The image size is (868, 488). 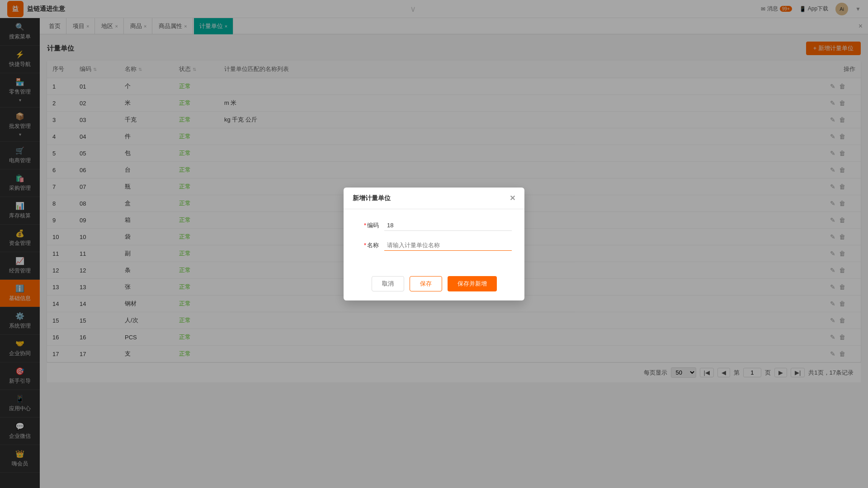 I want to click on form-field-code: 编码, so click(x=434, y=225).